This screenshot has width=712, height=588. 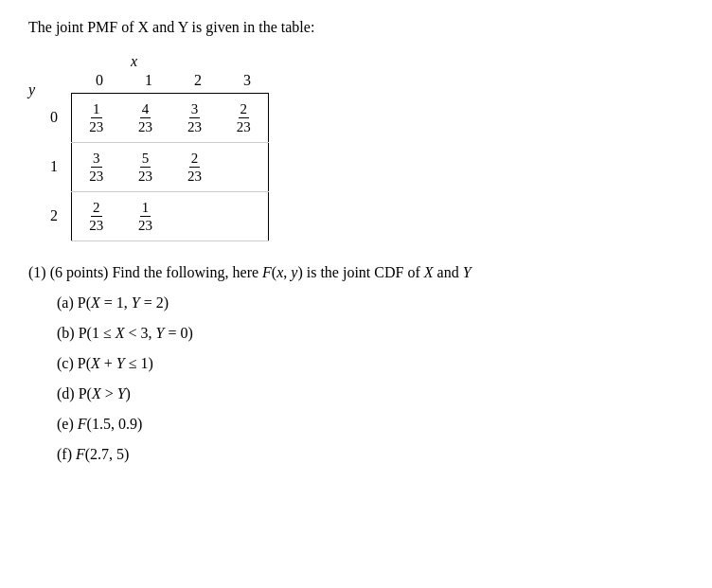 I want to click on fraction-0-0: 1 23, so click(x=97, y=117).